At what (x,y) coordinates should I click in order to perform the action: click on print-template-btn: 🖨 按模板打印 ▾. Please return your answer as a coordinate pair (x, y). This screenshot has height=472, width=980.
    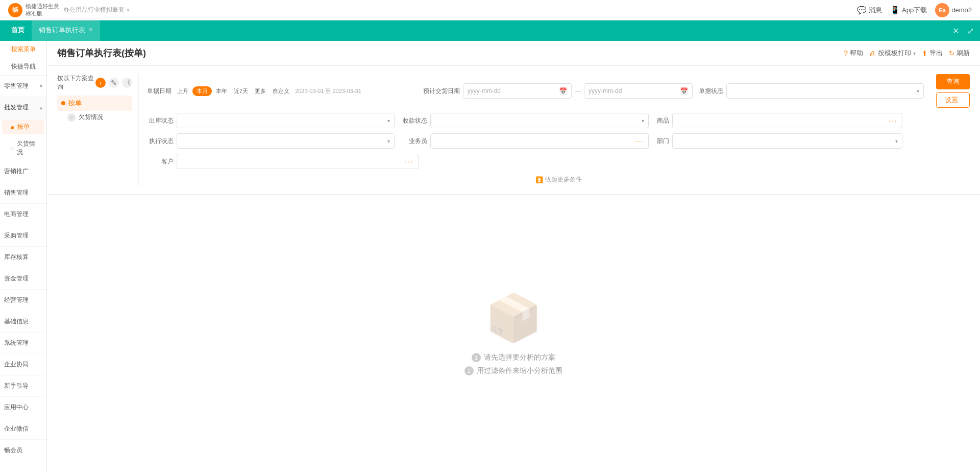
    Looking at the image, I should click on (892, 53).